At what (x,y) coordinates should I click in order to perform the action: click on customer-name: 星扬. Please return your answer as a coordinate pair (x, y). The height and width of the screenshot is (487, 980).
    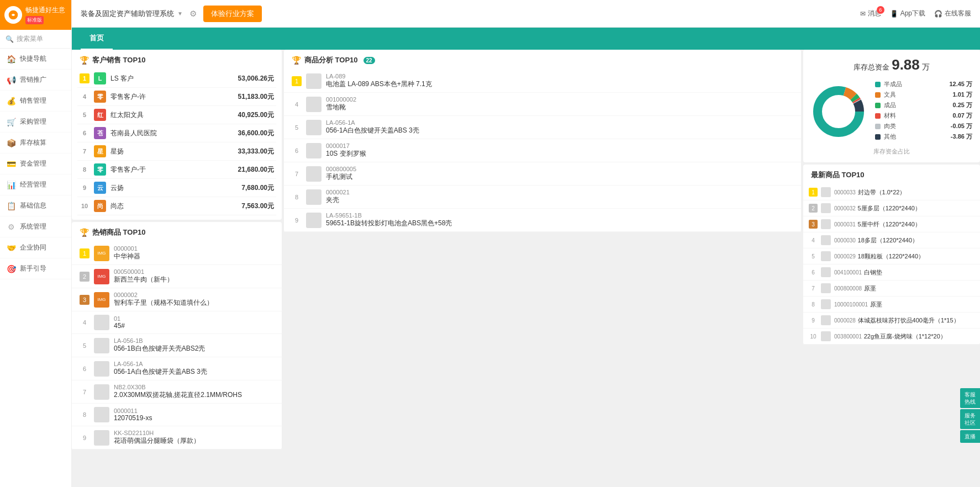
    Looking at the image, I should click on (172, 151).